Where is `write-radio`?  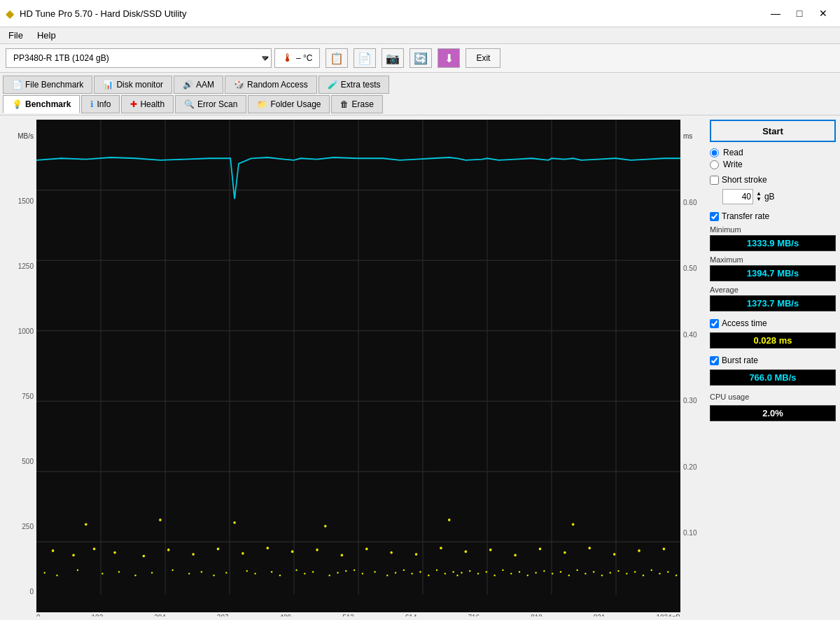 write-radio is located at coordinates (714, 165).